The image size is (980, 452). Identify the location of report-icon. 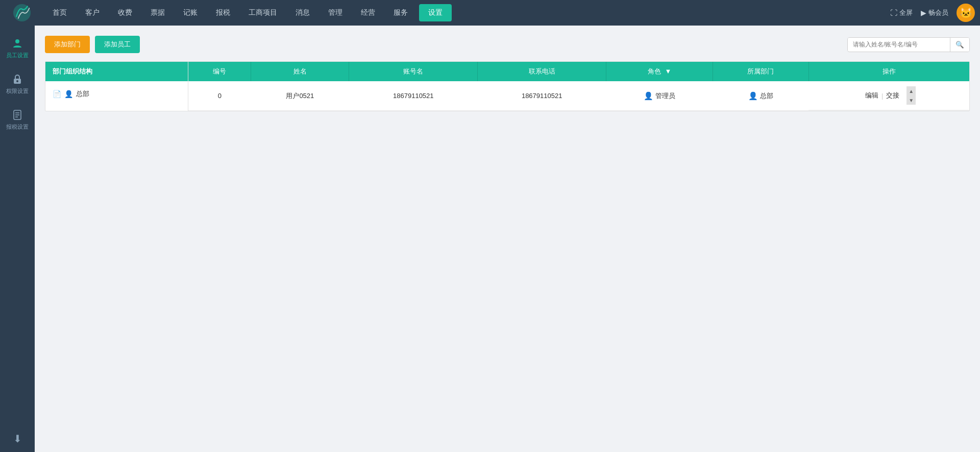
(17, 115).